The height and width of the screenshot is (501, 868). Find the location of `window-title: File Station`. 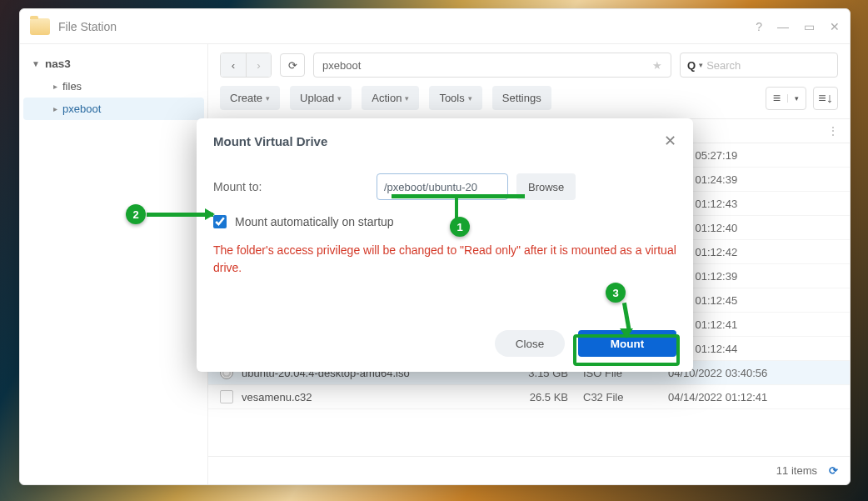

window-title: File Station is located at coordinates (87, 27).